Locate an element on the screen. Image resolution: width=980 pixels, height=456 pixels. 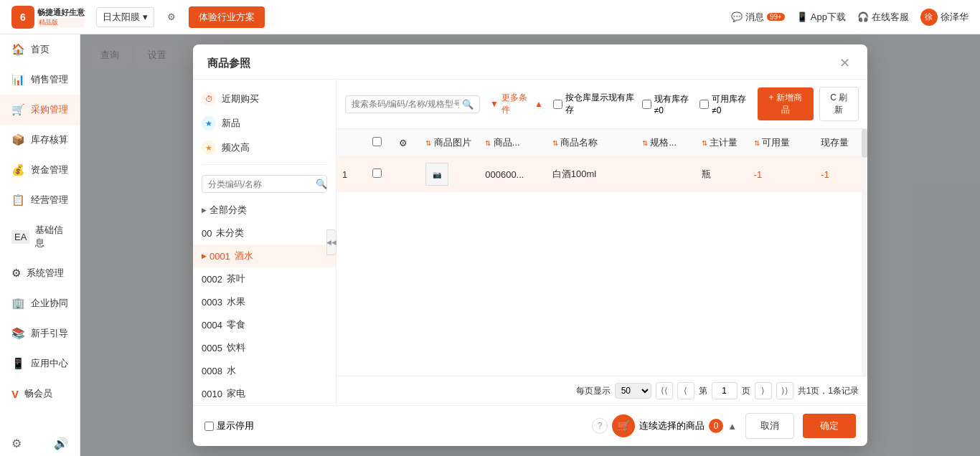
category-0001: ▶ 0001 酒水 is located at coordinates (264, 256).